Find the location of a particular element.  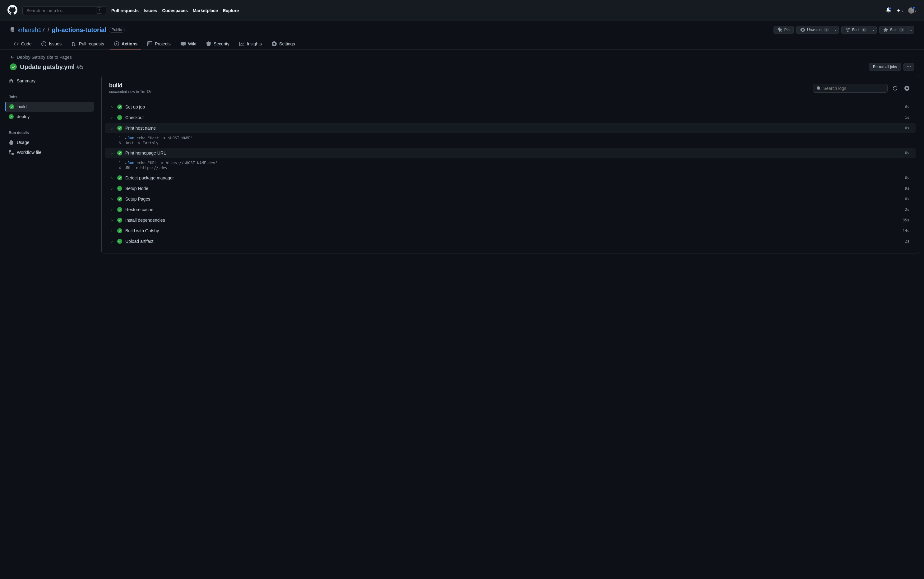

step-duration: 35s is located at coordinates (906, 220).